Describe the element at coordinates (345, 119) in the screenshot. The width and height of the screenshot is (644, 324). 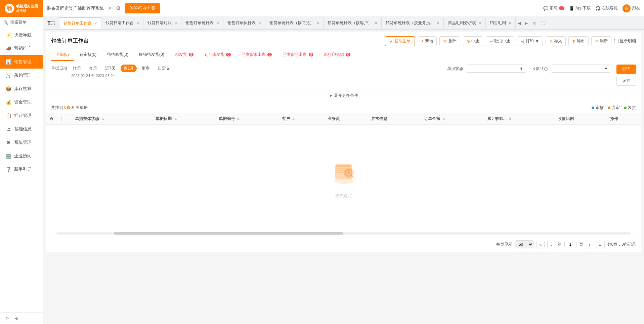
I see `th-staff: 业务员` at that location.